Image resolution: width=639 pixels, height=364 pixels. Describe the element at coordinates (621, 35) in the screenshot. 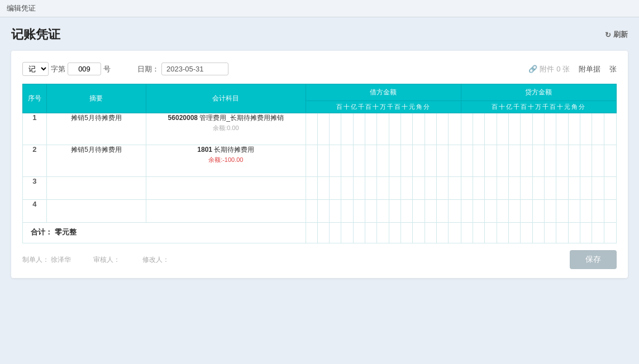

I see `refresh-label: 刷新` at that location.